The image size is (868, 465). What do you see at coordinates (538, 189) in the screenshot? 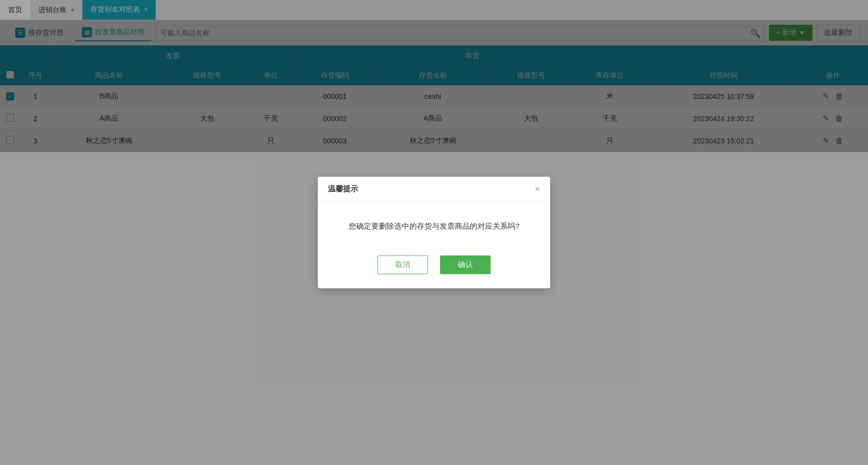
I see `dialog-close-button: ×` at bounding box center [538, 189].